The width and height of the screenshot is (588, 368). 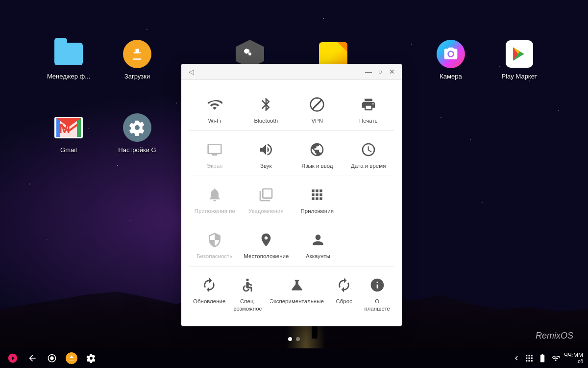 I want to click on page-dots, so click(x=294, y=339).